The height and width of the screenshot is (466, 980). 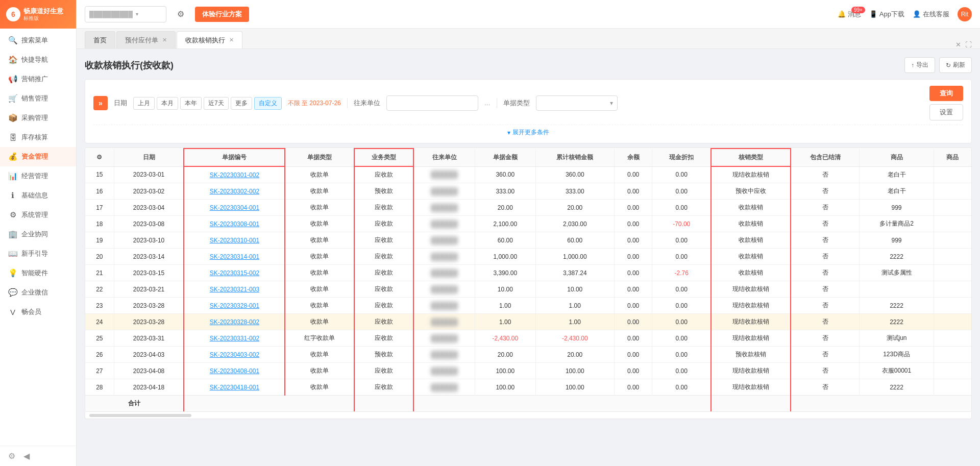 I want to click on partner-select, so click(x=432, y=103).